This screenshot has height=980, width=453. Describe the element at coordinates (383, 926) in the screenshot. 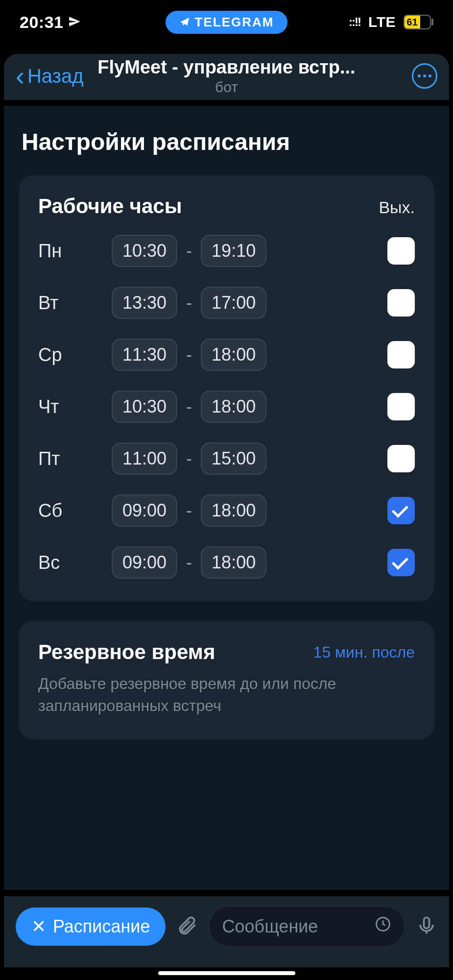

I see `timer-icon` at that location.